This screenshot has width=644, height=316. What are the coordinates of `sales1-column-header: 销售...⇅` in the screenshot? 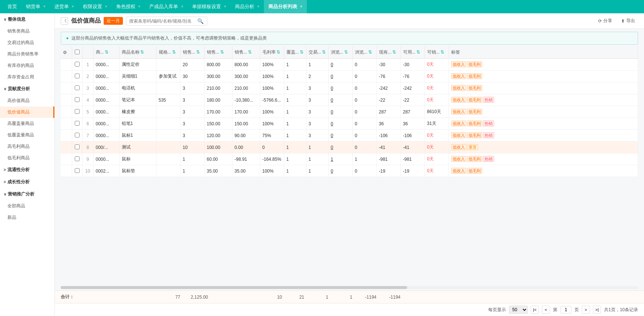 It's located at (192, 52).